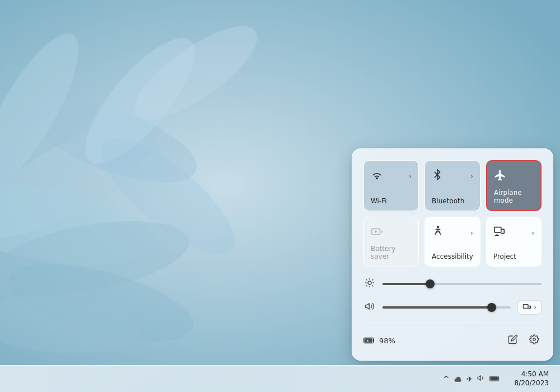 Image resolution: width=560 pixels, height=392 pixels. I want to click on tiles-grid: › Wi-Fi › Bluetooth, so click(452, 213).